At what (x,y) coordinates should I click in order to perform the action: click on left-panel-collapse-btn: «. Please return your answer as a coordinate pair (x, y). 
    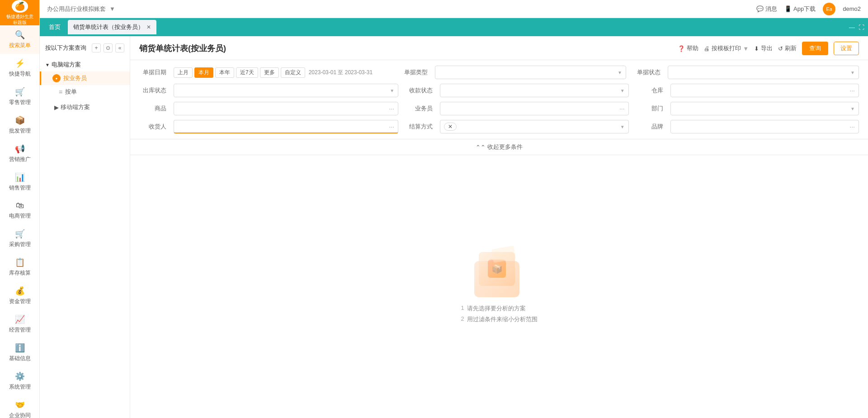
    Looking at the image, I should click on (120, 48).